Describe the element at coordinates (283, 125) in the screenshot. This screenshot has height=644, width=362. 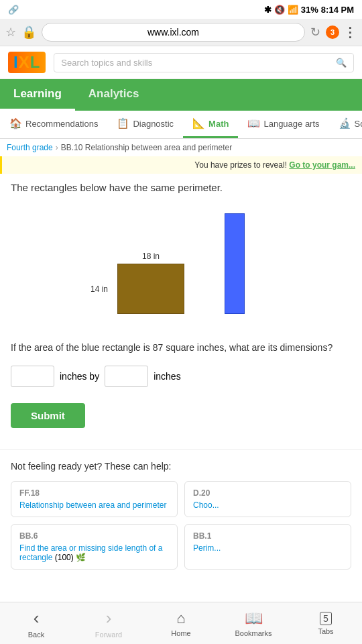
I see `tab-language-arts: 📖 Language arts` at that location.